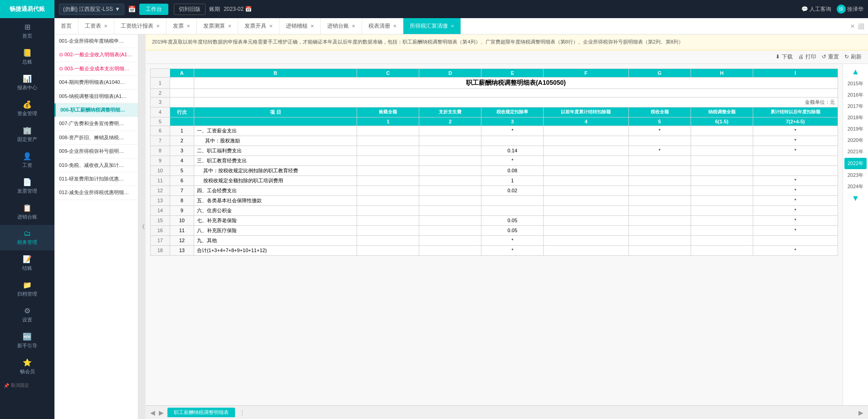  I want to click on data-row-14: 14 9 六、住房公积金 *, so click(495, 210).